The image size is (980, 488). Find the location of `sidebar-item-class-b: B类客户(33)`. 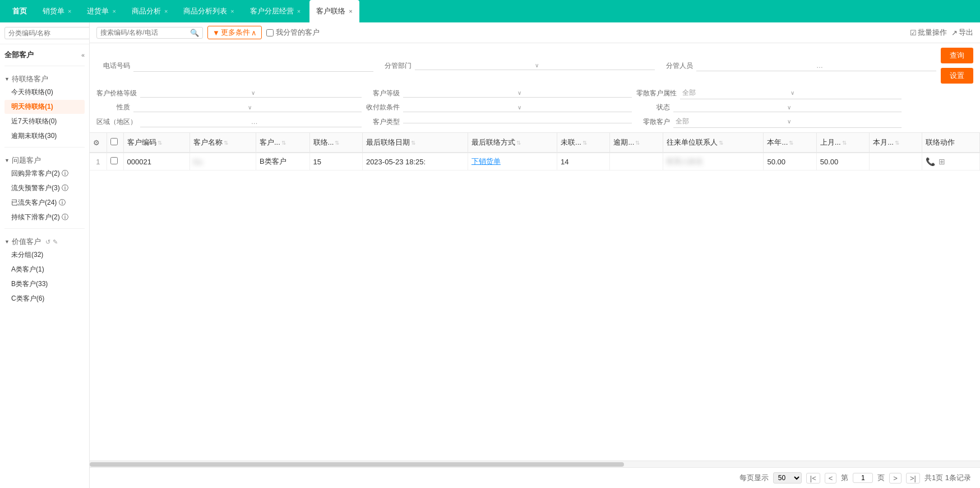

sidebar-item-class-b: B类客户(33) is located at coordinates (45, 284).